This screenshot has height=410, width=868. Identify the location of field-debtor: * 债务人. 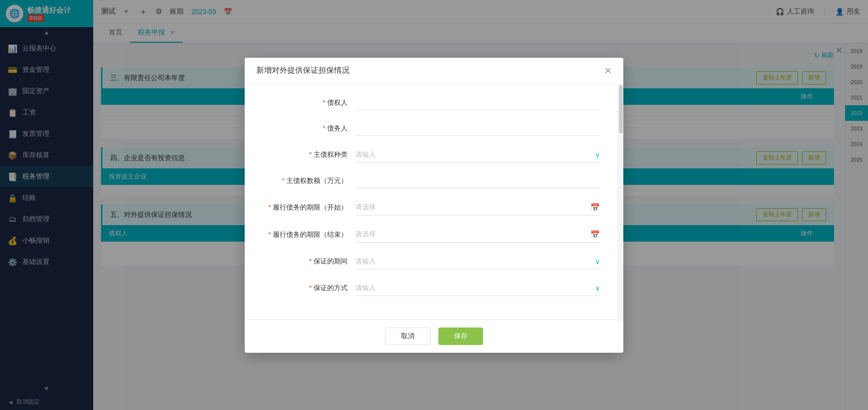
(434, 129).